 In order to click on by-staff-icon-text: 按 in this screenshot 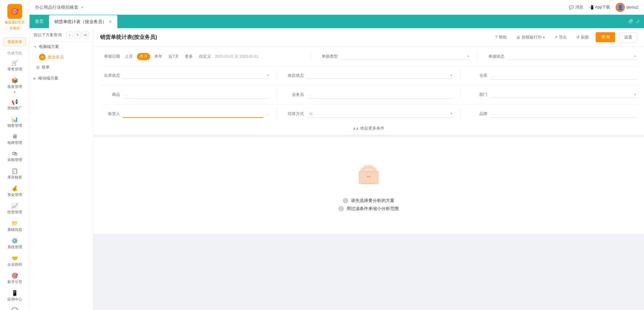, I will do `click(42, 57)`.